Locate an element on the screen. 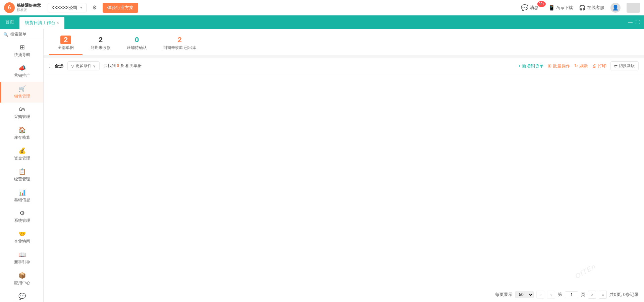 This screenshot has width=644, height=302. message-icon: 💬 is located at coordinates (525, 8).